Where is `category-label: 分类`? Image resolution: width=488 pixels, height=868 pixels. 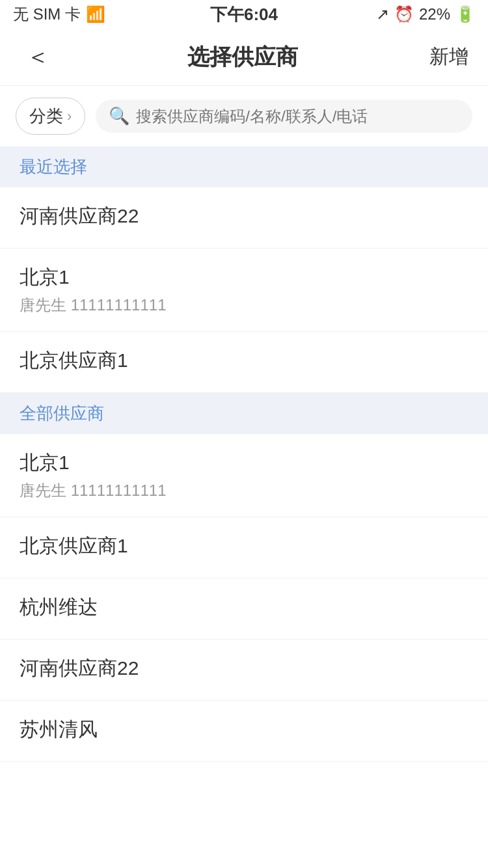
category-label: 分类 is located at coordinates (46, 116).